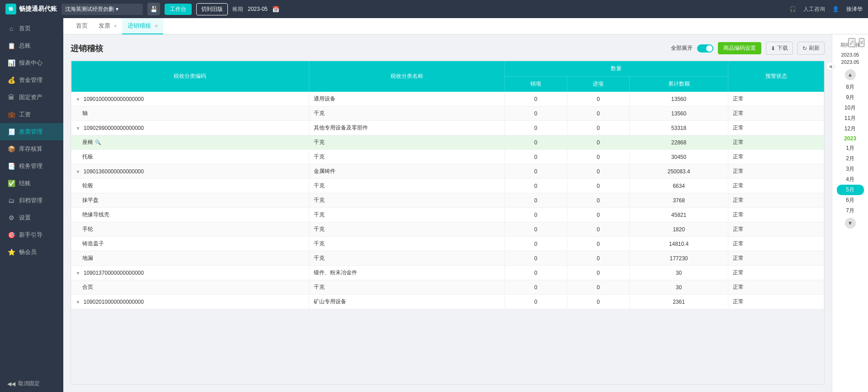 Image resolution: width=868 pixels, height=392 pixels. I want to click on sidebar-label-ledger: 总账, so click(25, 46).